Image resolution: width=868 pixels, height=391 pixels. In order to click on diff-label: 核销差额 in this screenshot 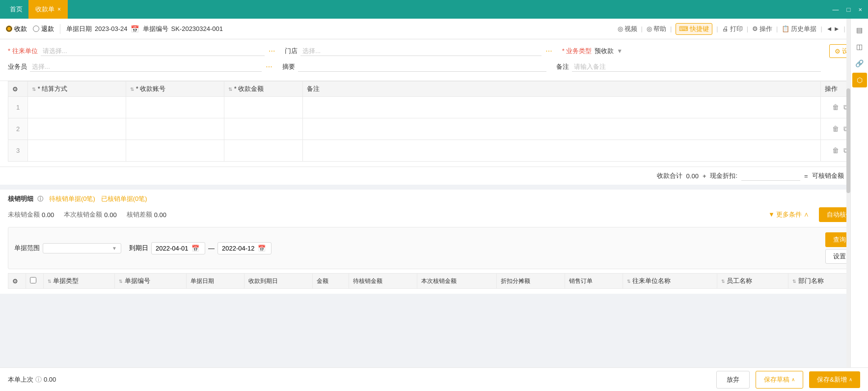, I will do `click(139, 215)`.